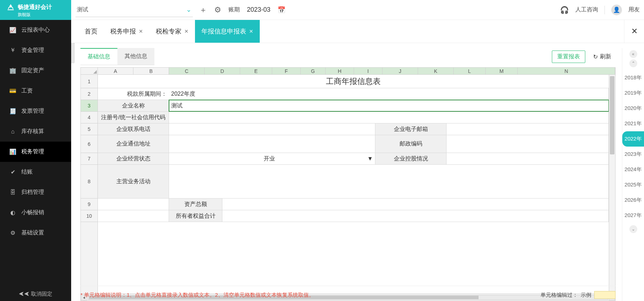 This screenshot has height=301, width=644. I want to click on nav-invoice: 🧾发票管理, so click(36, 111).